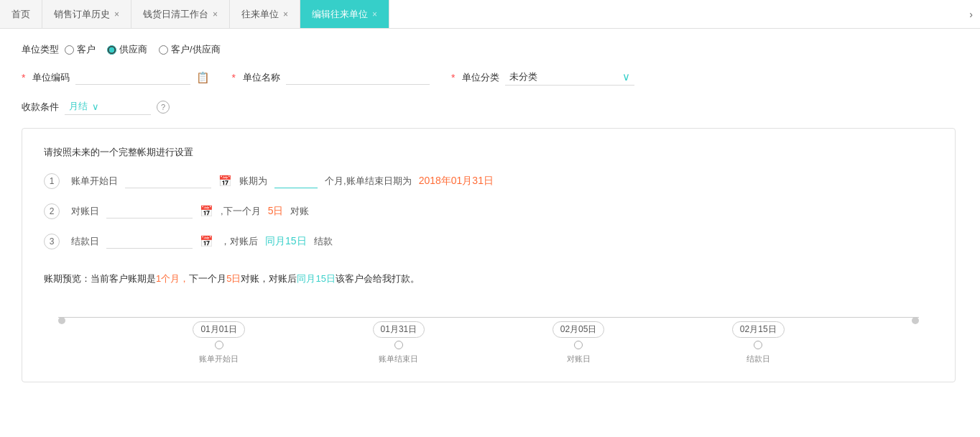 This screenshot has height=437, width=980. What do you see at coordinates (286, 14) in the screenshot?
I see `tab-partner-units-close: ×` at bounding box center [286, 14].